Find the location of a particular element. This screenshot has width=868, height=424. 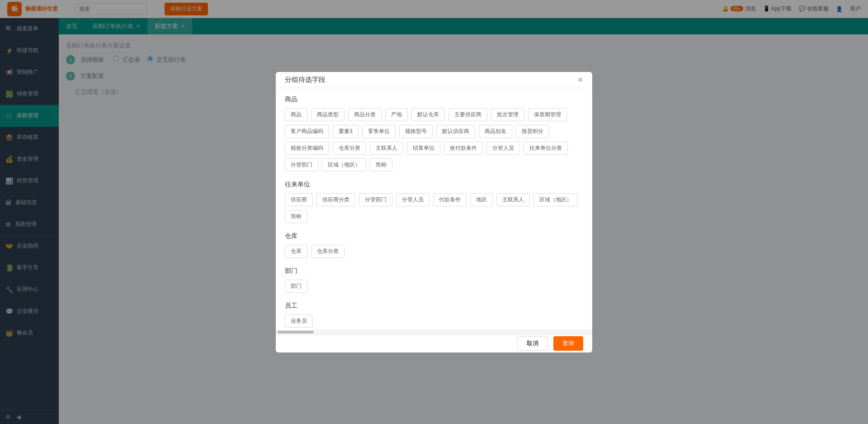

hscroll-thumb is located at coordinates (296, 332).